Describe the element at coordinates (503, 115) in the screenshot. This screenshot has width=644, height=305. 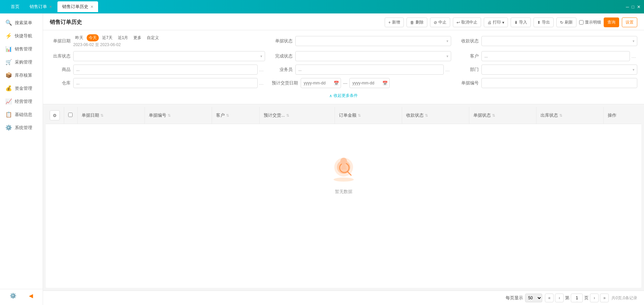
I see `th-order-status-sort: 单据状态 ⇅` at that location.